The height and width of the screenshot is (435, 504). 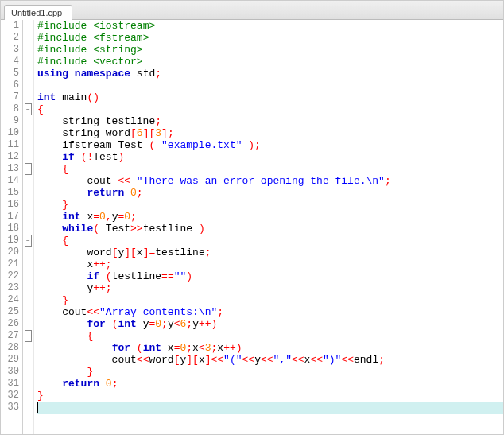 What do you see at coordinates (11, 181) in the screenshot?
I see `line-number: 14` at bounding box center [11, 181].